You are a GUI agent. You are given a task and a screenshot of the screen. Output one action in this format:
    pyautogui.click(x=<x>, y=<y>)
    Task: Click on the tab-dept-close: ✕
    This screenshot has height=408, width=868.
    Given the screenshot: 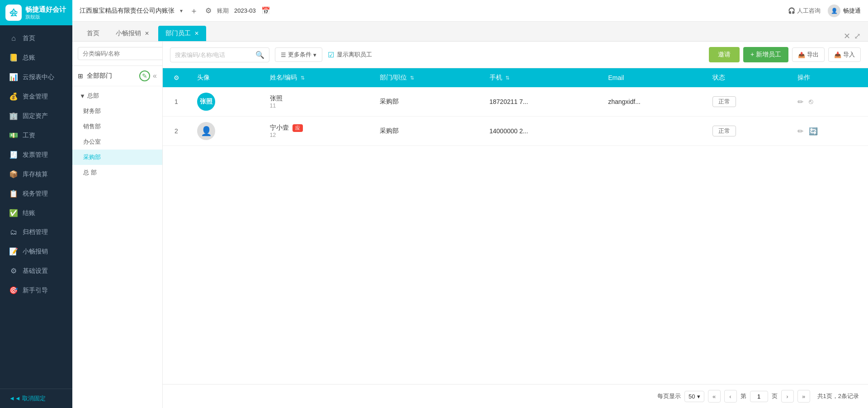 What is the action you would take?
    pyautogui.click(x=197, y=33)
    